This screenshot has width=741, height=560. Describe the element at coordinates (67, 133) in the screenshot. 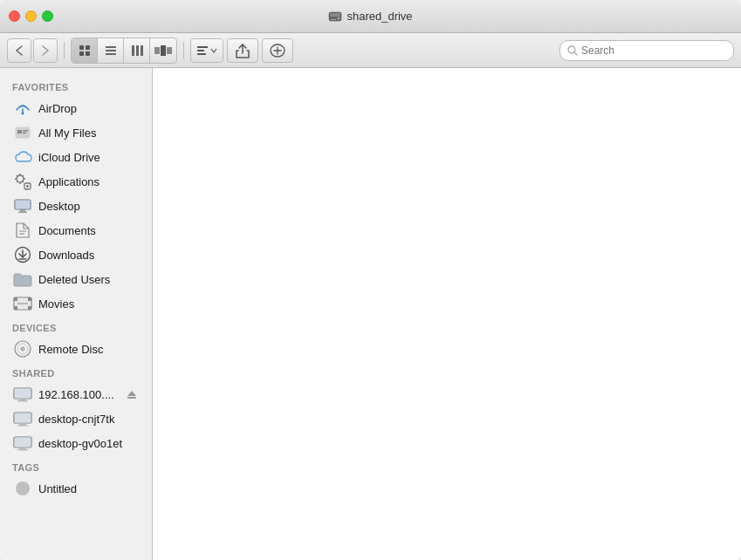

I see `sidebar-item-label: All My Files` at that location.